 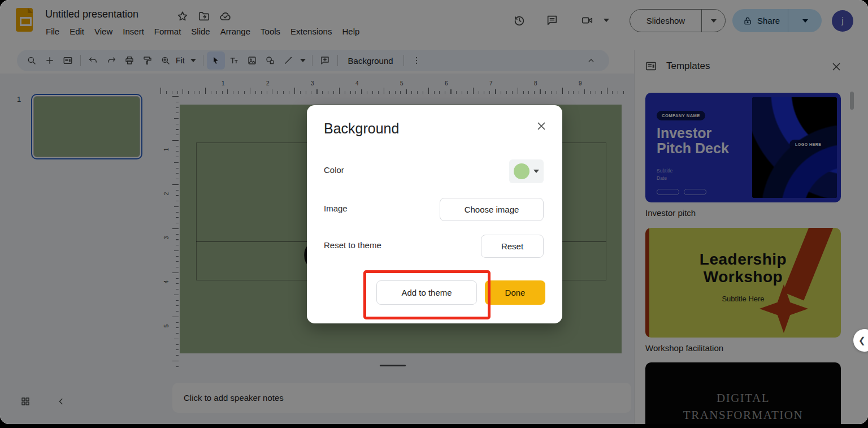 I want to click on color-label: Color, so click(x=334, y=170).